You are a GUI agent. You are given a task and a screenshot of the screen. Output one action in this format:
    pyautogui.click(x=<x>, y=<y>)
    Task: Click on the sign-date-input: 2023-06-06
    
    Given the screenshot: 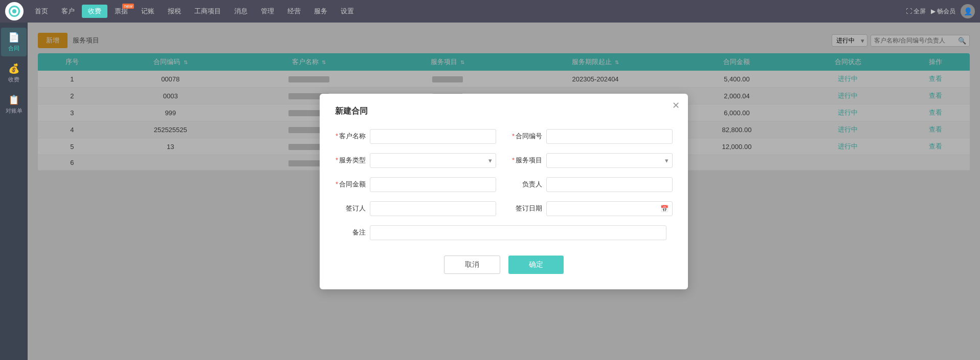 What is the action you would take?
    pyautogui.click(x=610, y=209)
    